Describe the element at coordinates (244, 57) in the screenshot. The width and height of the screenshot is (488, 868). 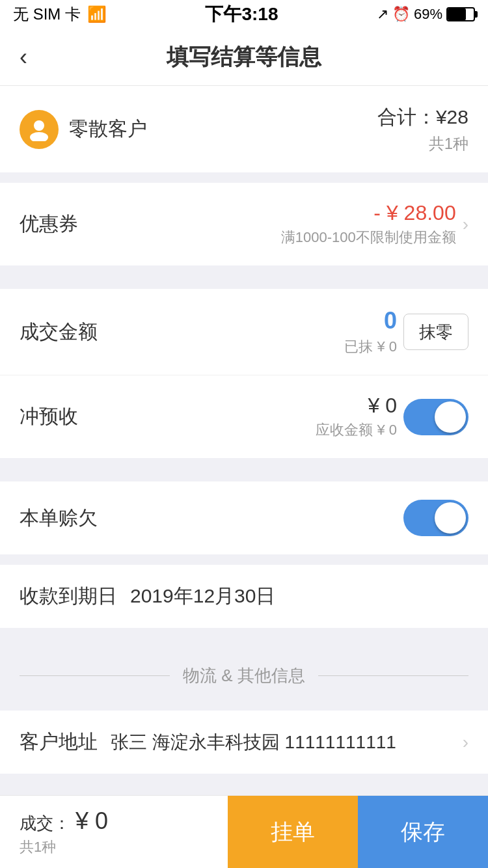
I see `page-title: 填写结算等信息` at that location.